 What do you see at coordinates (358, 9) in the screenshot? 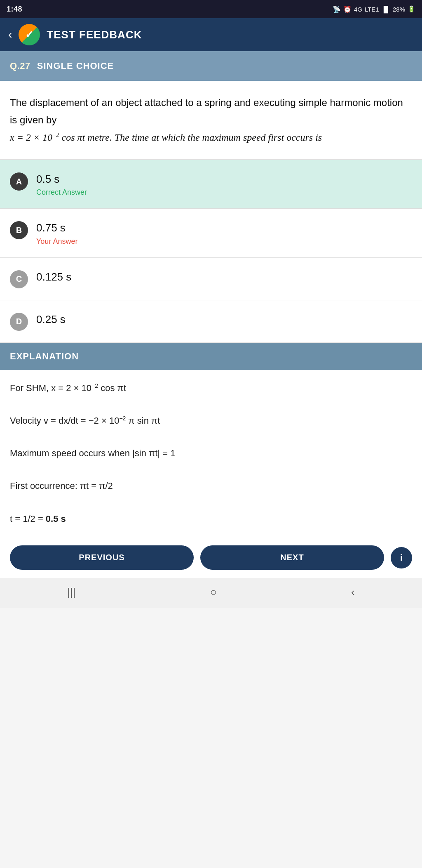
I see `network-label: 4G` at bounding box center [358, 9].